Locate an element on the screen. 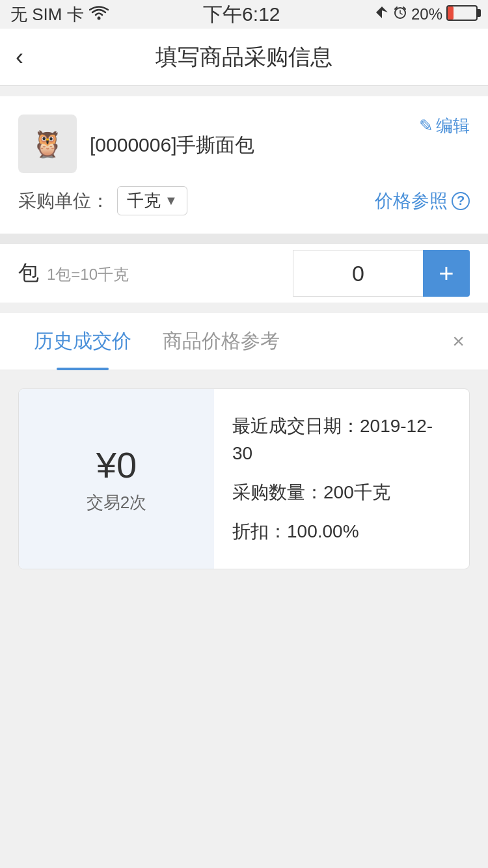 Image resolution: width=488 pixels, height=868 pixels. discount-value: 100.00% is located at coordinates (323, 531).